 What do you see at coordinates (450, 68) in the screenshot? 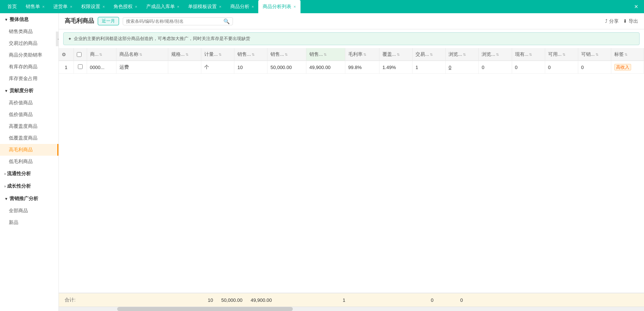
I see `browse1-link: 0` at bounding box center [450, 68].